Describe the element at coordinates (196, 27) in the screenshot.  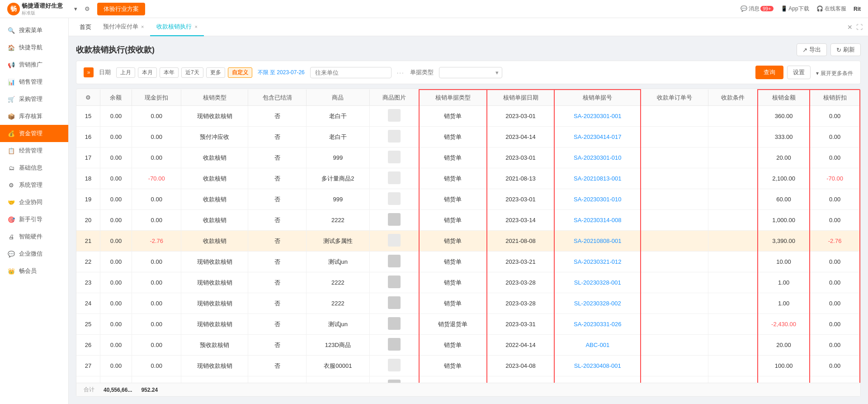
I see `tab-verify-close: ×` at that location.